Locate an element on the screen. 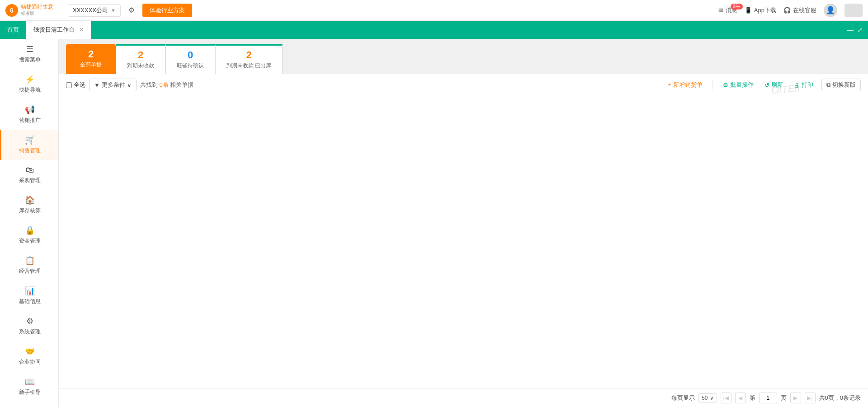 The width and height of the screenshot is (868, 407). user-icon: 👤 is located at coordinates (830, 10).